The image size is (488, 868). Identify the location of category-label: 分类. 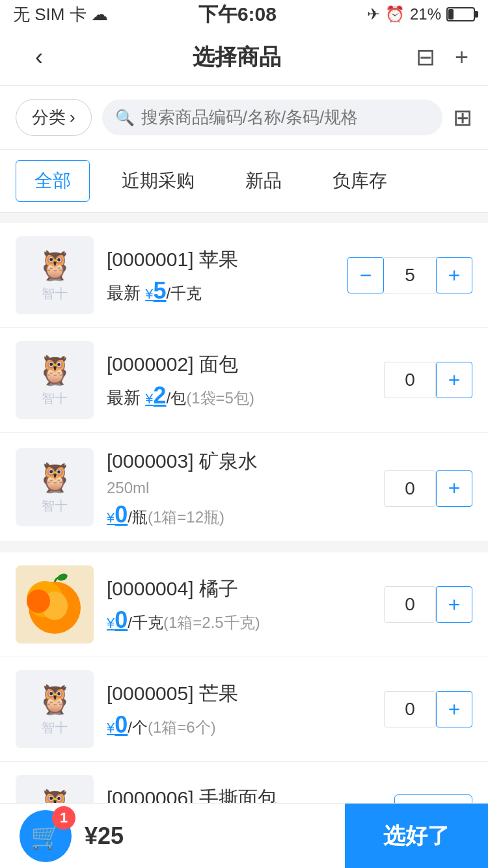
(49, 117).